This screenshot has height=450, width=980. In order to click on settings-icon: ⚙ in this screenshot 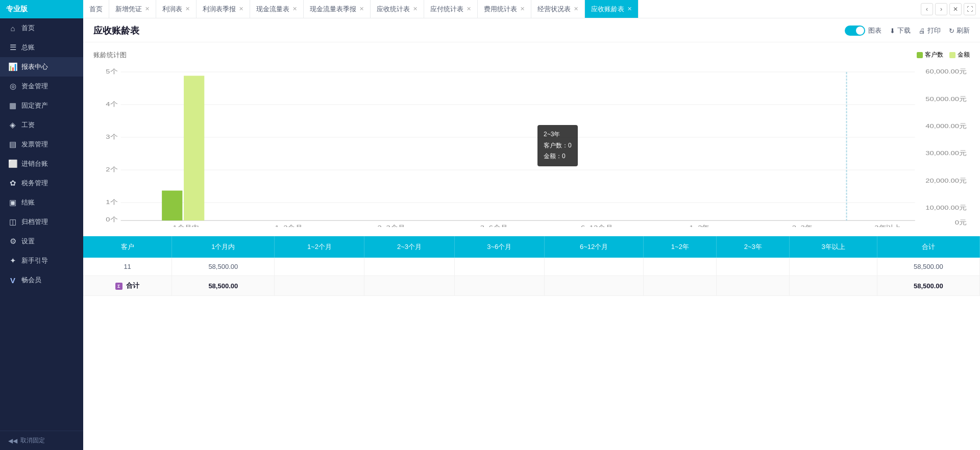, I will do `click(13, 241)`.